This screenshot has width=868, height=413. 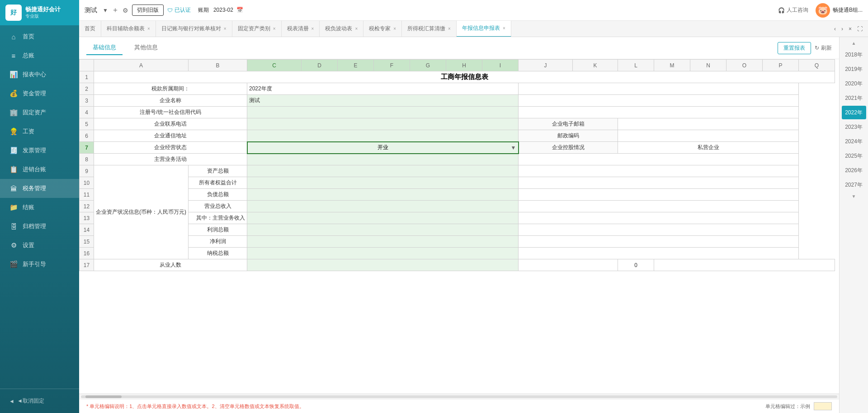 I want to click on sidebar-item-funds: 💰 资金管理, so click(x=40, y=94).